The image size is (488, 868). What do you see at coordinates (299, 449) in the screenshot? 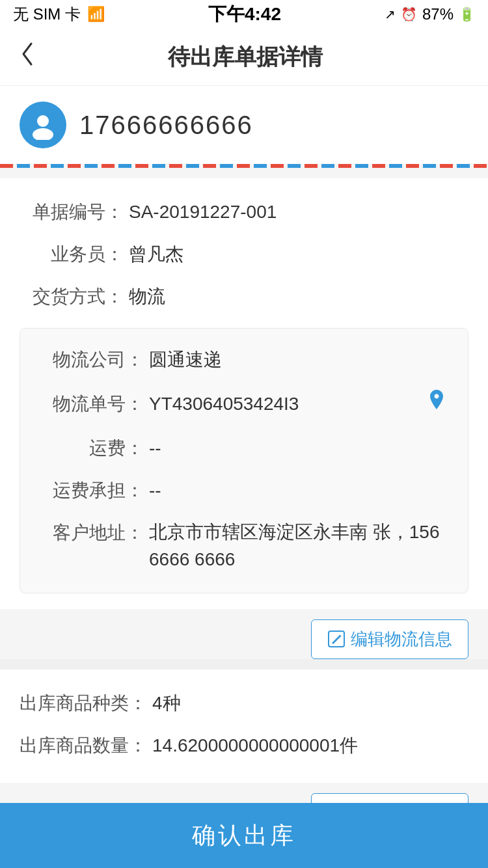
I see `freight-value: --` at bounding box center [299, 449].